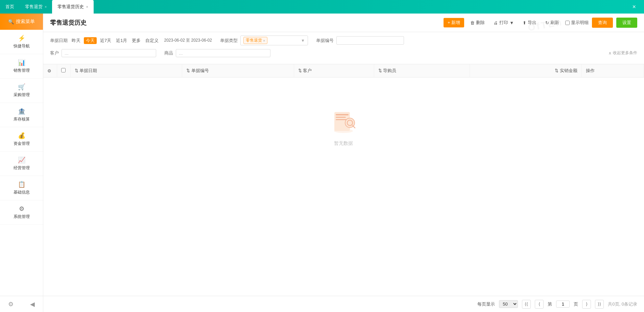 The height and width of the screenshot is (312, 644). Describe the element at coordinates (68, 23) in the screenshot. I see `page-title: 零售退货历史` at that location.